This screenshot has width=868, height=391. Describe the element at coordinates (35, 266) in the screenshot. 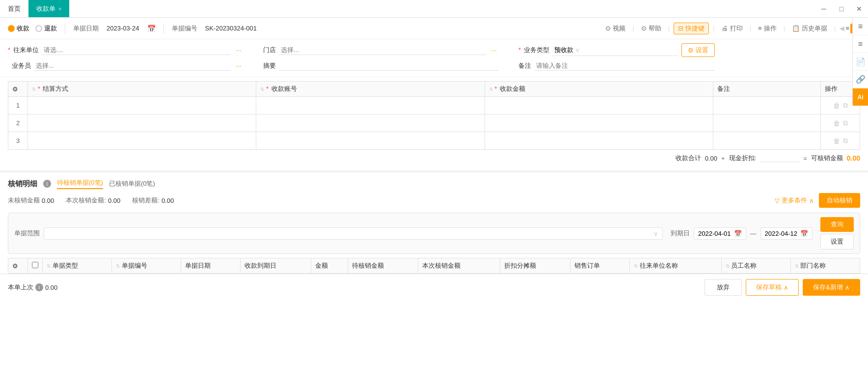

I see `bth-checkbox` at that location.